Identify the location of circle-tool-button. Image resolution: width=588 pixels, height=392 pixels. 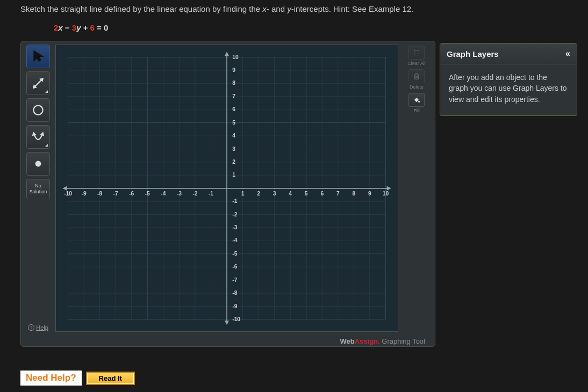
(38, 110).